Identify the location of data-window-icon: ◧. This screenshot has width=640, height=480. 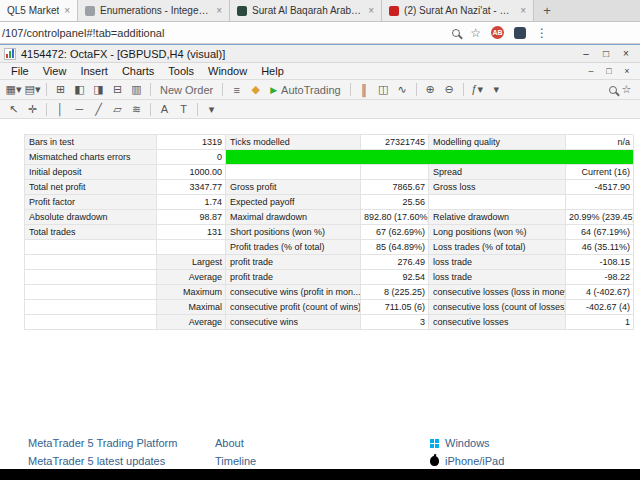
(80, 90).